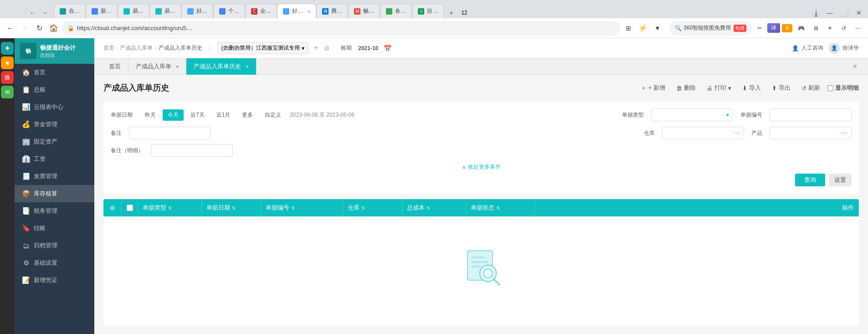 This screenshot has width=868, height=334. What do you see at coordinates (113, 208) in the screenshot?
I see `th-settings: ⚙` at bounding box center [113, 208].